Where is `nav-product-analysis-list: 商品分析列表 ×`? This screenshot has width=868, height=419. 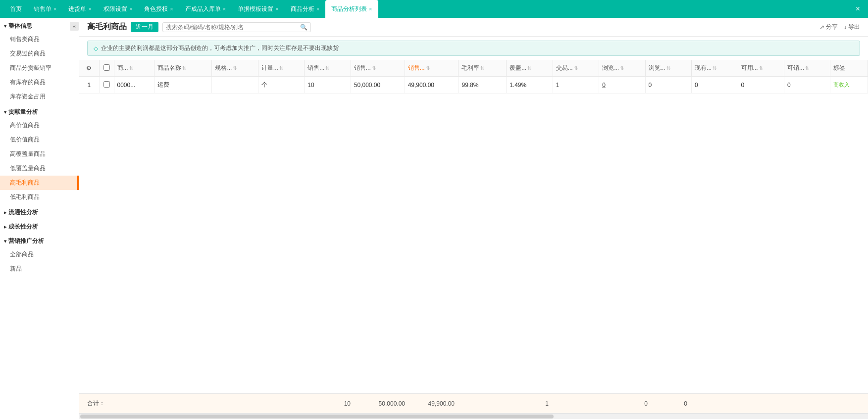 nav-product-analysis-list: 商品分析列表 × is located at coordinates (352, 9).